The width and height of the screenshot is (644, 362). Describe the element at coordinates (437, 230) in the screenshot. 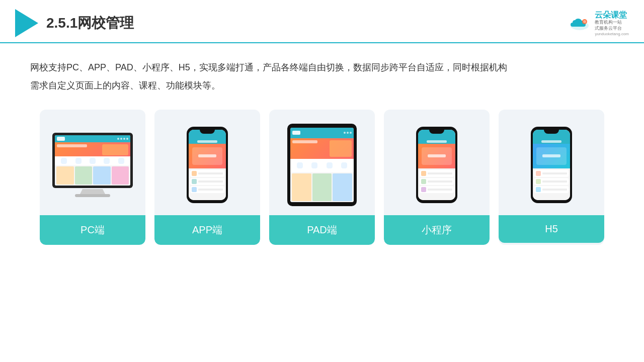

I see `card-mini-label: 小程序` at that location.